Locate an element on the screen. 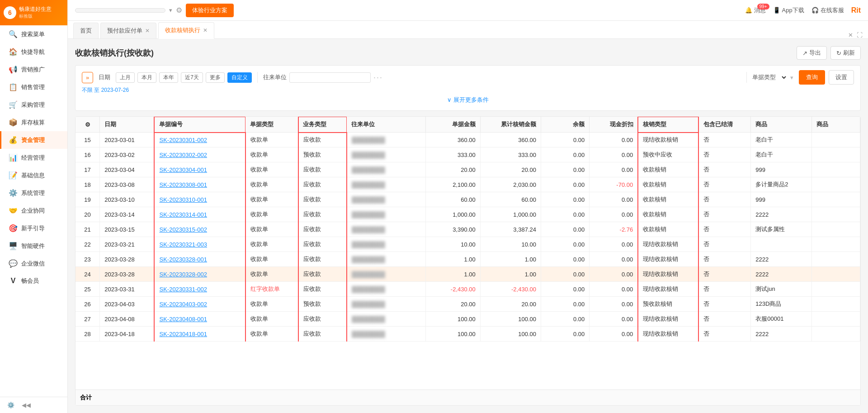  row-billno: SK-20230408-001 is located at coordinates (200, 319).